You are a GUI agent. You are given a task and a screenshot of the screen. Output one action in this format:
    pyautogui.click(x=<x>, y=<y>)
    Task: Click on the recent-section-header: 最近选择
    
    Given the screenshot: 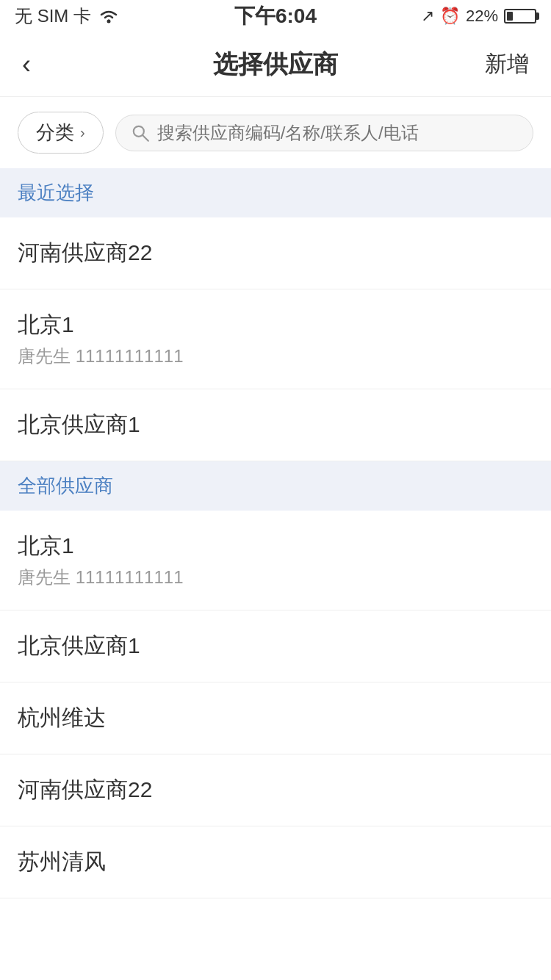 What is the action you would take?
    pyautogui.click(x=276, y=192)
    